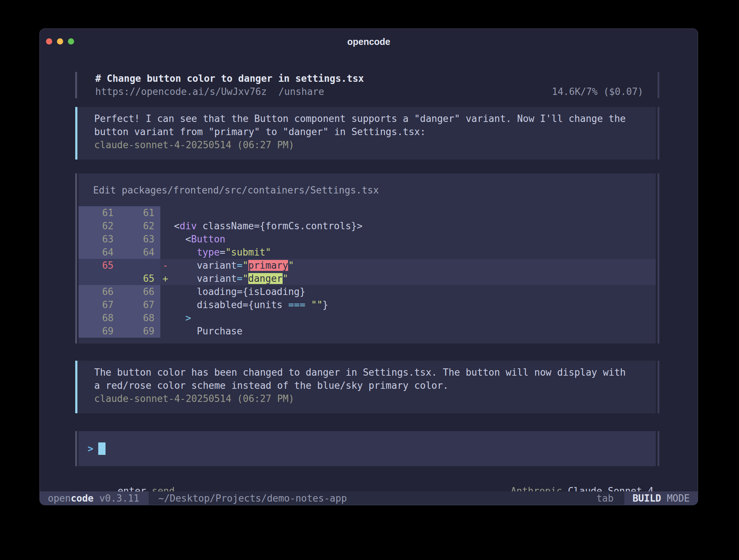 The width and height of the screenshot is (739, 560). I want to click on window-title: opencode, so click(369, 42).